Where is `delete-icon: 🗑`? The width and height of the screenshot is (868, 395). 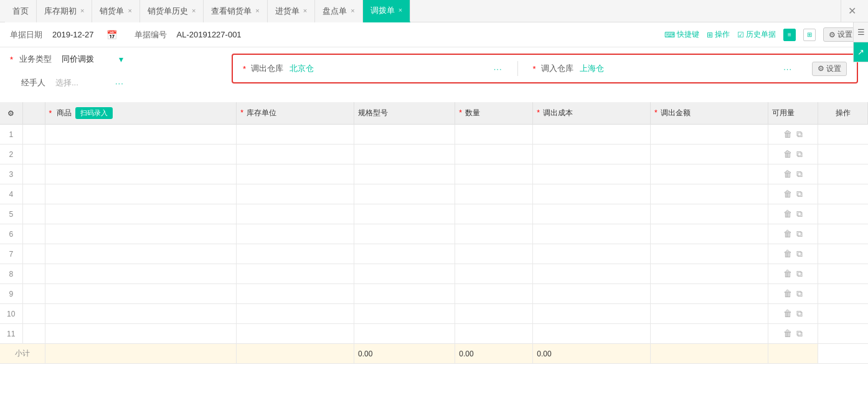
delete-icon: 🗑 is located at coordinates (788, 333).